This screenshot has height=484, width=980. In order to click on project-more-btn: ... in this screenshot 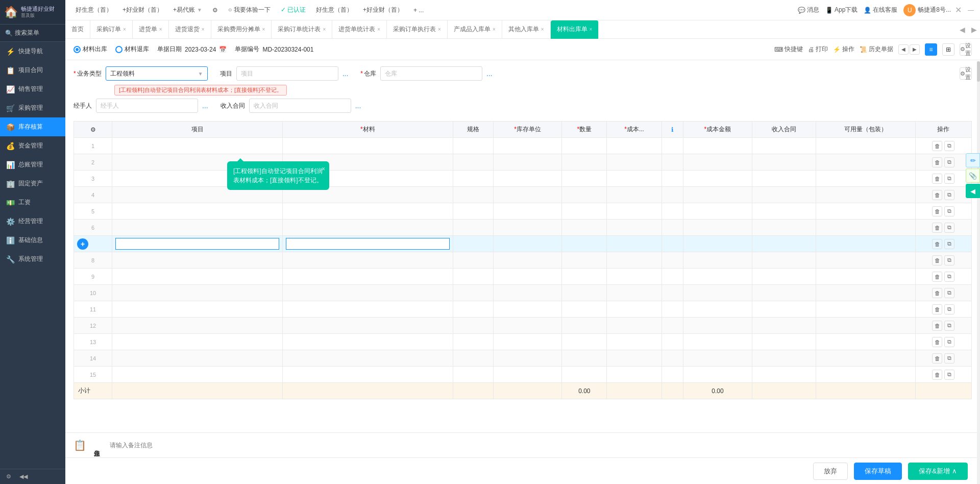, I will do `click(346, 74)`.